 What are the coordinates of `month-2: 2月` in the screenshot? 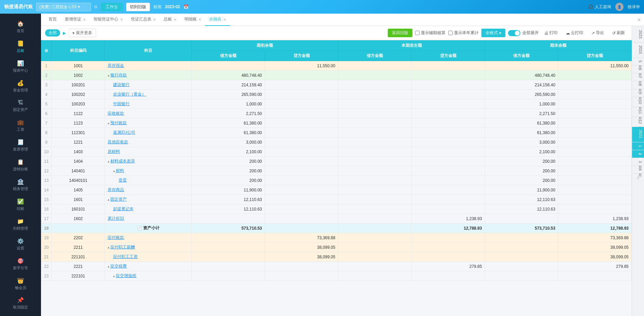 It's located at (638, 154).